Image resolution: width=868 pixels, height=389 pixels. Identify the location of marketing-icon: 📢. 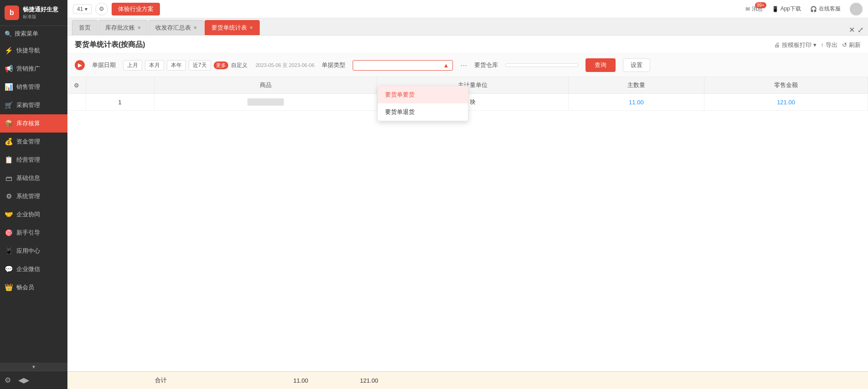
(9, 69).